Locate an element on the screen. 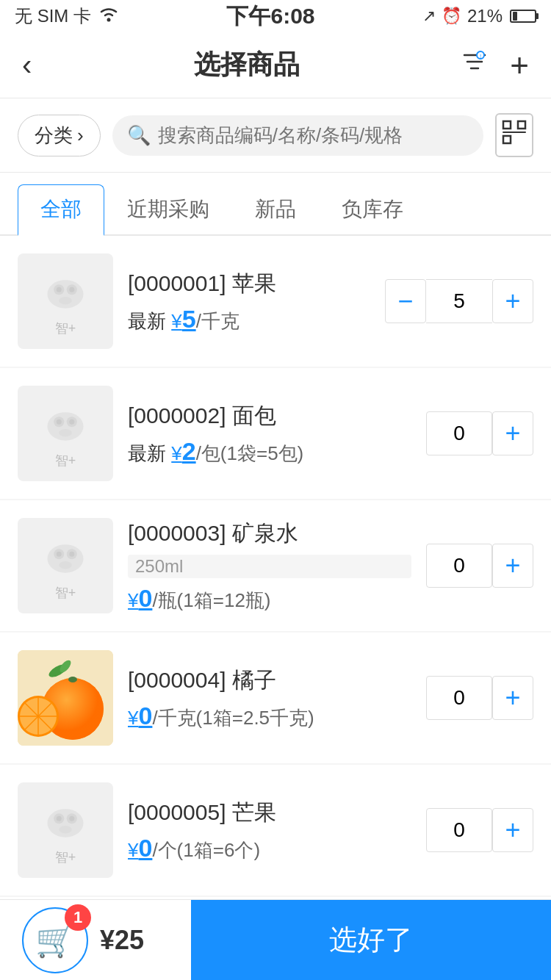 Image resolution: width=551 pixels, height=980 pixels. status-right: ↗ ⏰ 21% is located at coordinates (479, 16).